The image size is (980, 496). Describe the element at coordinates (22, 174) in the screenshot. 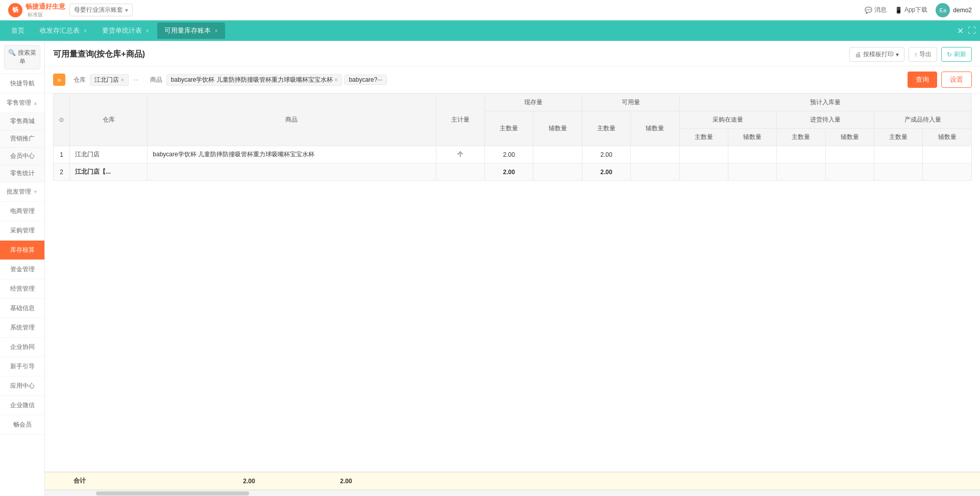

I see `sidebar-item-retail-stat: 零售统计` at that location.